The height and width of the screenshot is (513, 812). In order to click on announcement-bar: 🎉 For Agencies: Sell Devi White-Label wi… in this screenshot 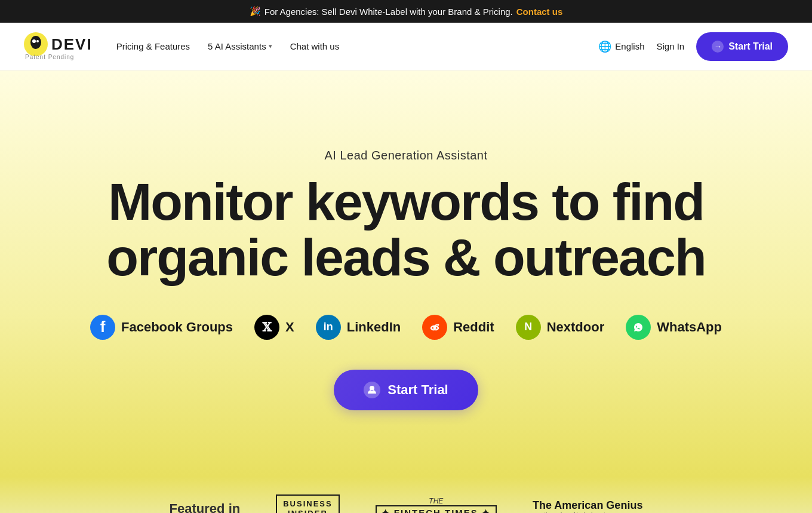, I will do `click(406, 11)`.